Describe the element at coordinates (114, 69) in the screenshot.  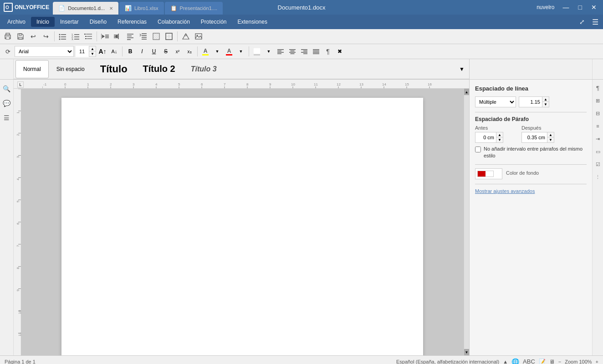
I see `style-titulo: Título` at that location.